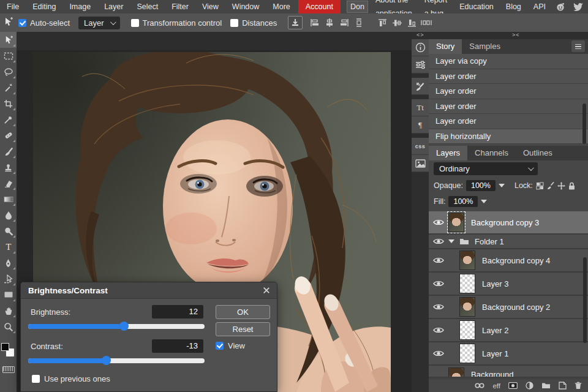  I want to click on dialog-close-icon, so click(266, 290).